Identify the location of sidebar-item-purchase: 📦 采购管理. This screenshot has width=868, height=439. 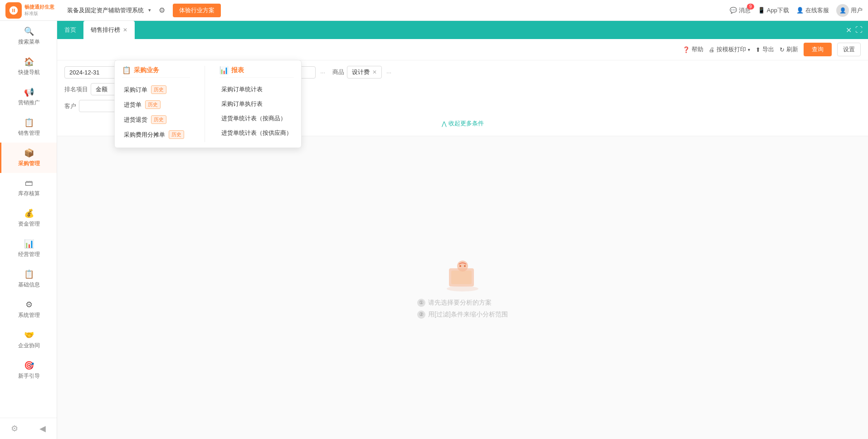
(28, 158).